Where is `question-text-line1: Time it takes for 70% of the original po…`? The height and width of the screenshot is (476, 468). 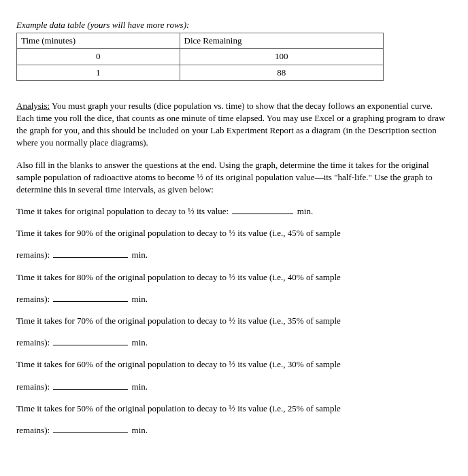 question-text-line1: Time it takes for 70% of the original po… is located at coordinates (234, 321).